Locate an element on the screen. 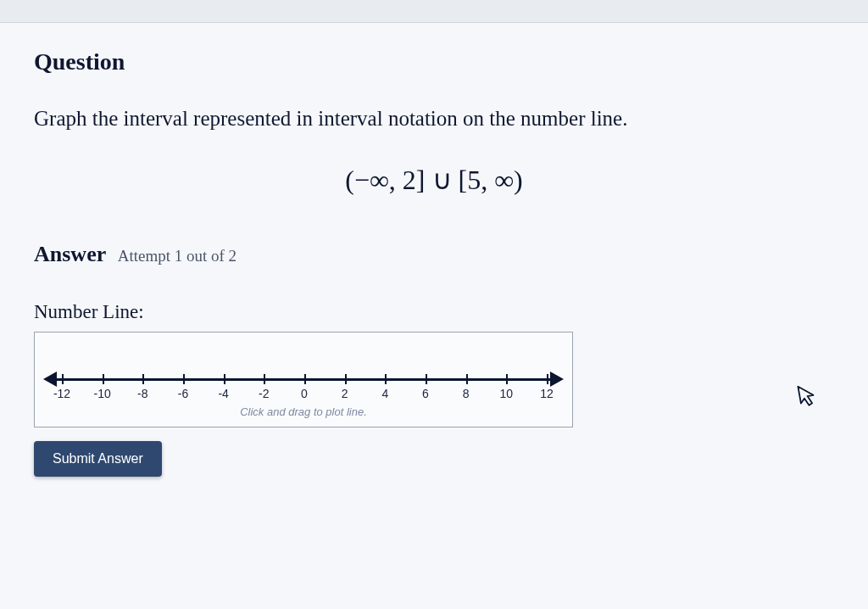 The width and height of the screenshot is (868, 609). tick-label: -2 is located at coordinates (264, 394).